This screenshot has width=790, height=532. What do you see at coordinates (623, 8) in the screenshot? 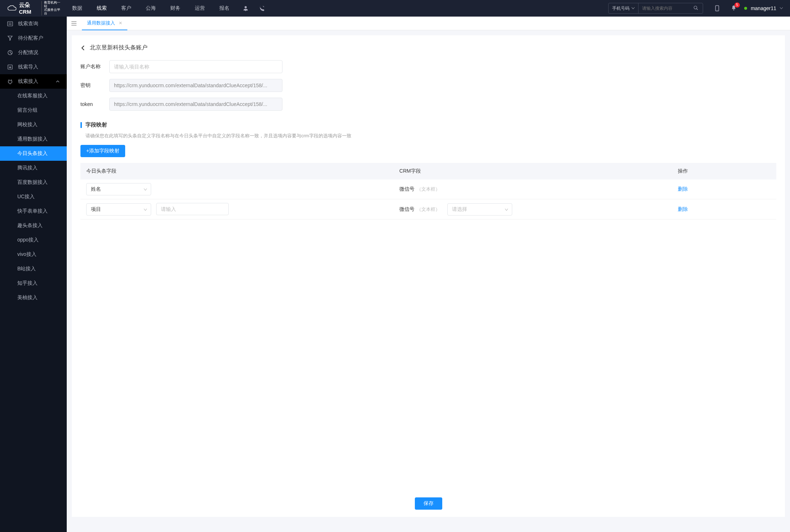
I see `search-type-select: 手机号码` at bounding box center [623, 8].